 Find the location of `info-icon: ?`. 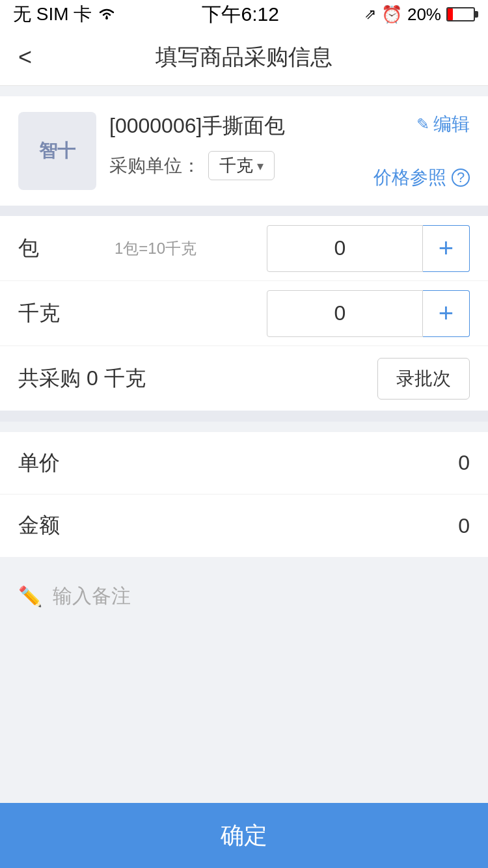

info-icon: ? is located at coordinates (461, 178).